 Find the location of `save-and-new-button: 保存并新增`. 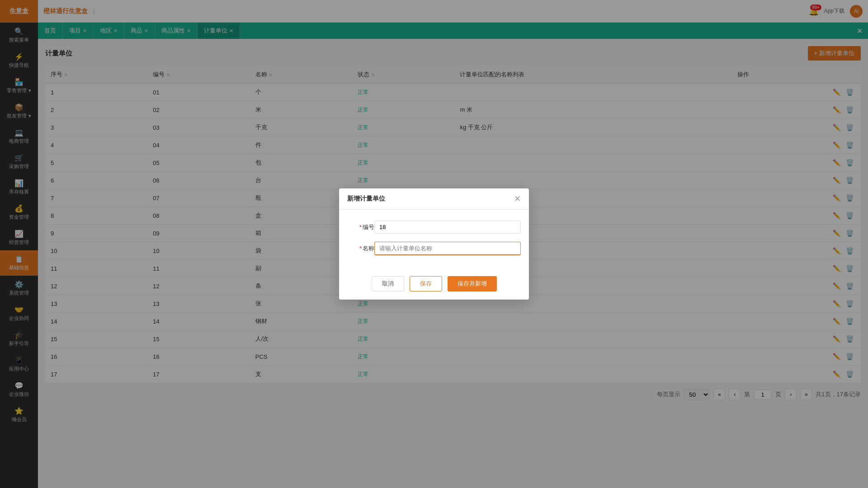

save-and-new-button: 保存并新增 is located at coordinates (472, 284).